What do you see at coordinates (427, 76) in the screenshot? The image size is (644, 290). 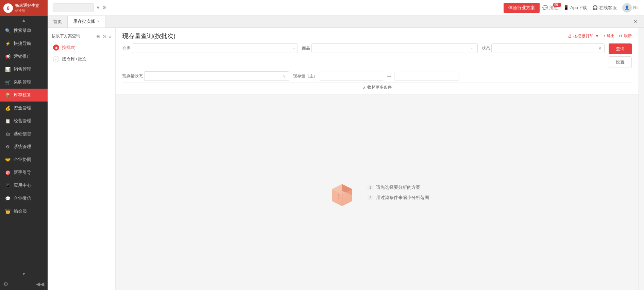 I see `stock-qty-to-input` at bounding box center [427, 76].